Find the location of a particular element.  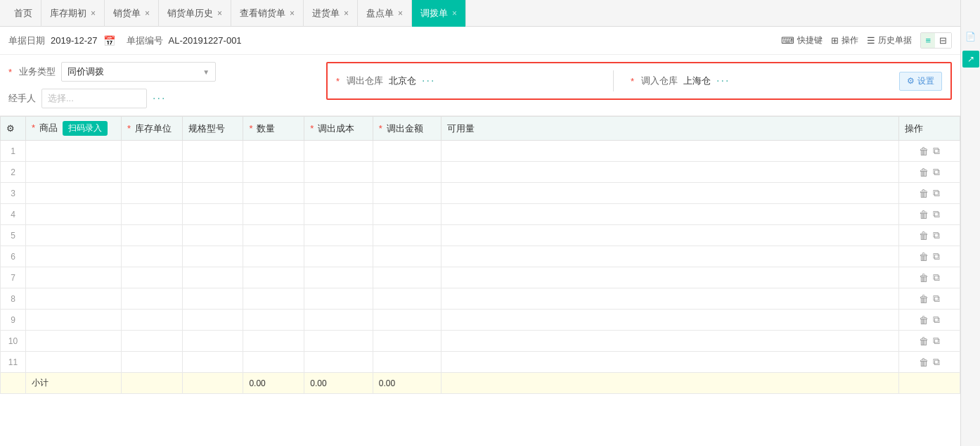

history-action: ☰ 历史单据 is located at coordinates (889, 41).